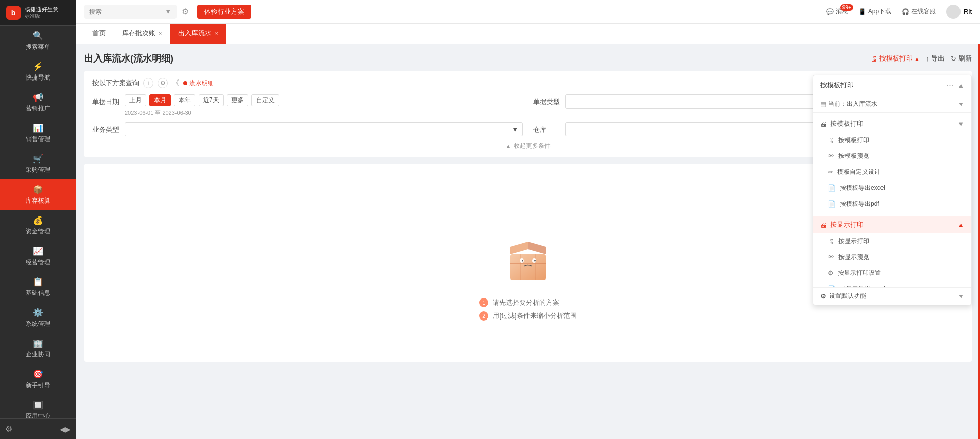 This screenshot has width=980, height=439. What do you see at coordinates (892, 225) in the screenshot?
I see `section-header-display-print: 🖨按显示打印▲` at bounding box center [892, 225].